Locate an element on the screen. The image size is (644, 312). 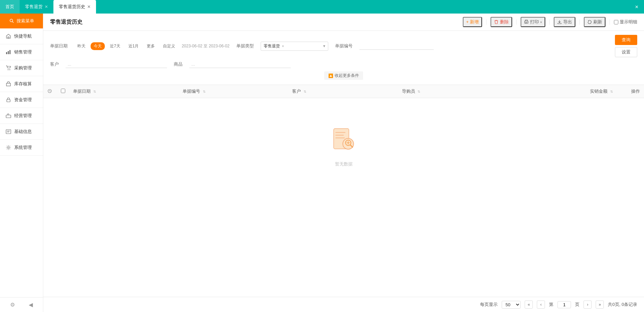
doc-type-selector: 零售退货 × ▾ is located at coordinates (294, 46).